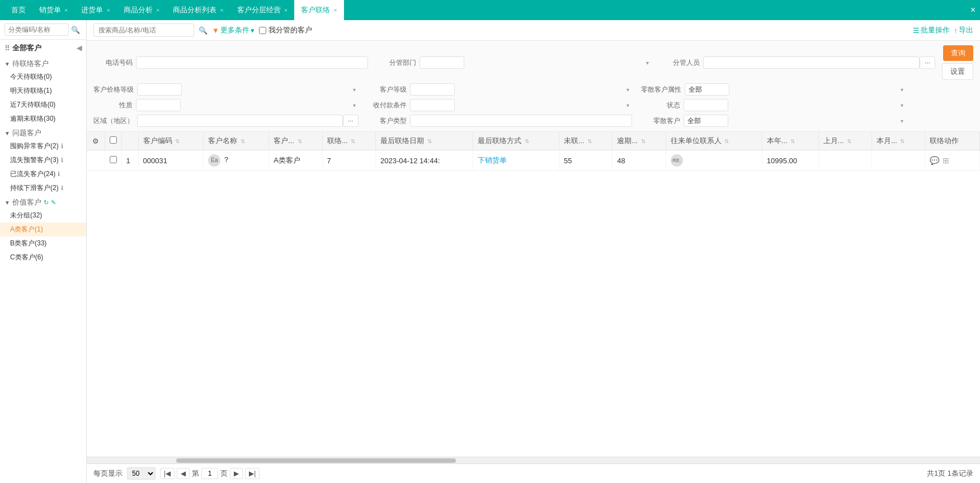  I want to click on refresh-icon: ↻, so click(46, 202).